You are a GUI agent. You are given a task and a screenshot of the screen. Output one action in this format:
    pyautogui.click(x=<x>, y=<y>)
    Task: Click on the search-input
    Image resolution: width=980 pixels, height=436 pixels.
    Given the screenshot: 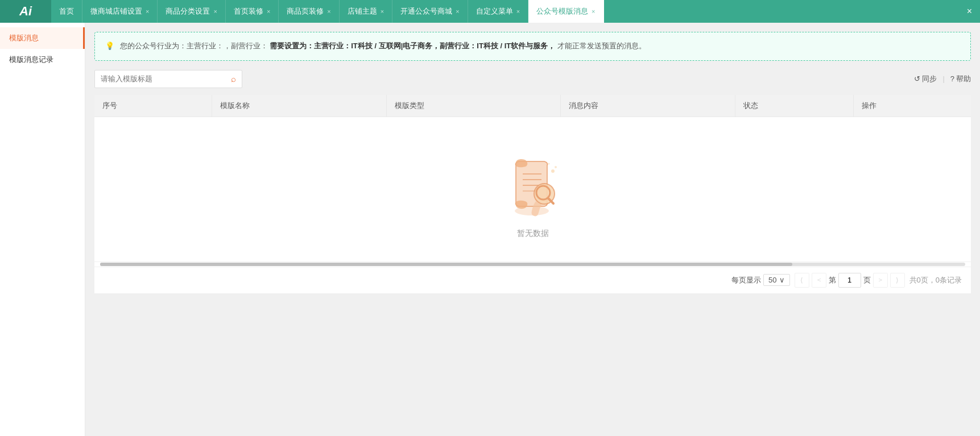 What is the action you would take?
    pyautogui.click(x=166, y=78)
    